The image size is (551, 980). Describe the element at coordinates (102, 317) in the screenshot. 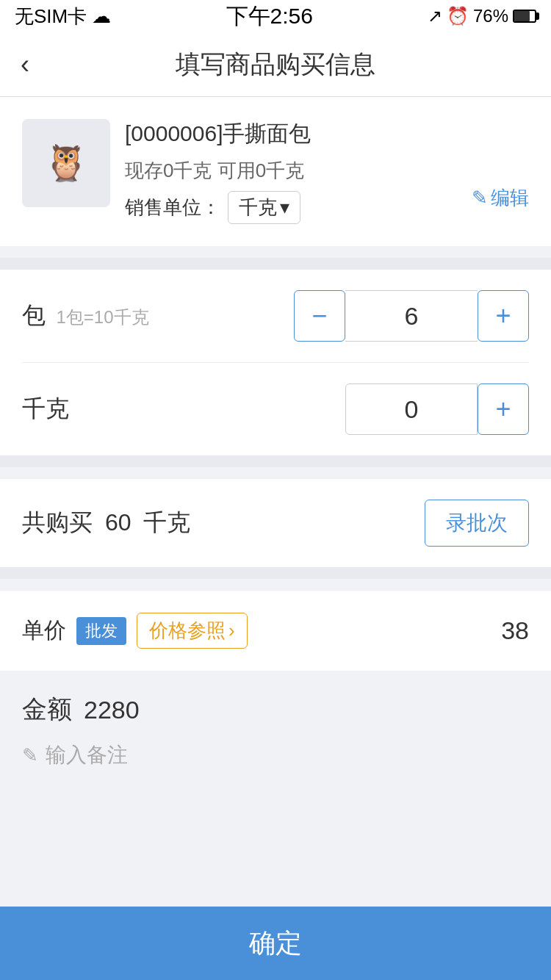

I see `bao-hint: 1包=10千克` at that location.